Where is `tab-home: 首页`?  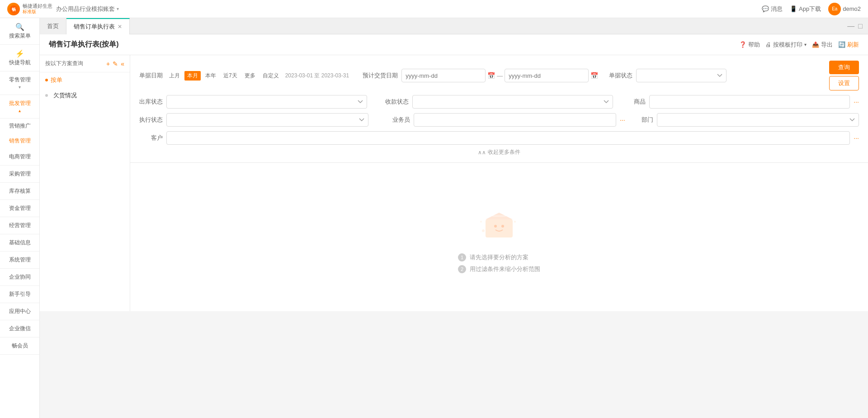 tab-home: 首页 is located at coordinates (53, 26).